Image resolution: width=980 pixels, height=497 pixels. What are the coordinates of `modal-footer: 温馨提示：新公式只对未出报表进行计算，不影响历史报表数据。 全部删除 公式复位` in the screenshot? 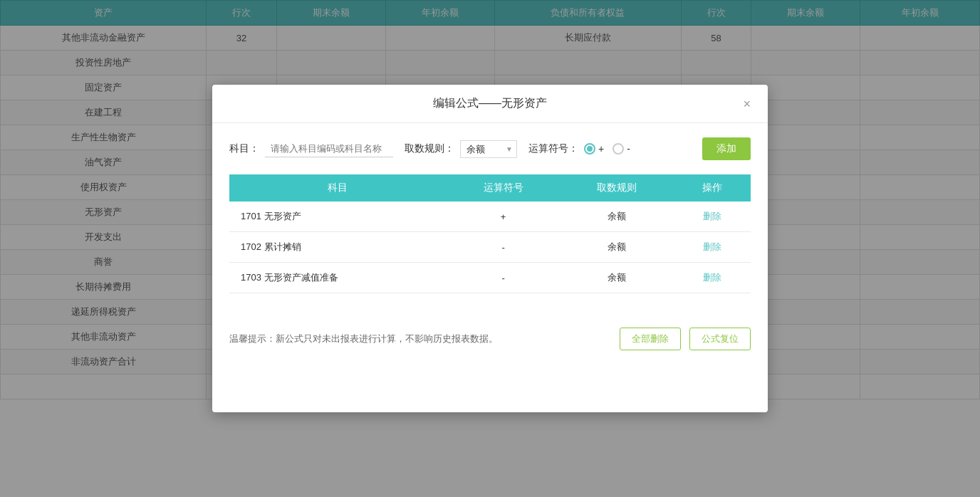 It's located at (490, 340).